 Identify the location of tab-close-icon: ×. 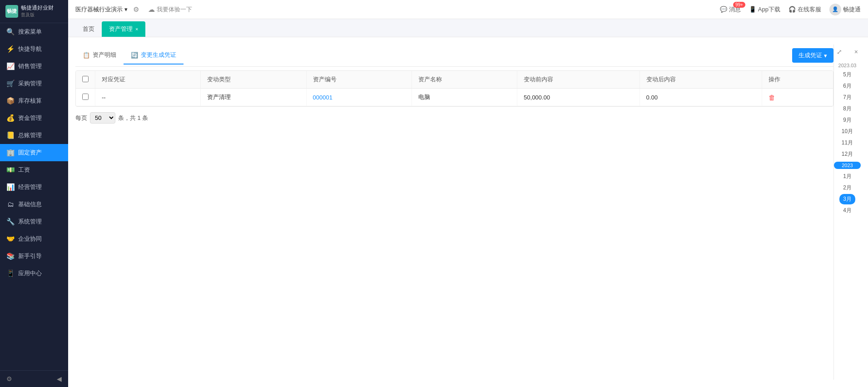
(137, 29).